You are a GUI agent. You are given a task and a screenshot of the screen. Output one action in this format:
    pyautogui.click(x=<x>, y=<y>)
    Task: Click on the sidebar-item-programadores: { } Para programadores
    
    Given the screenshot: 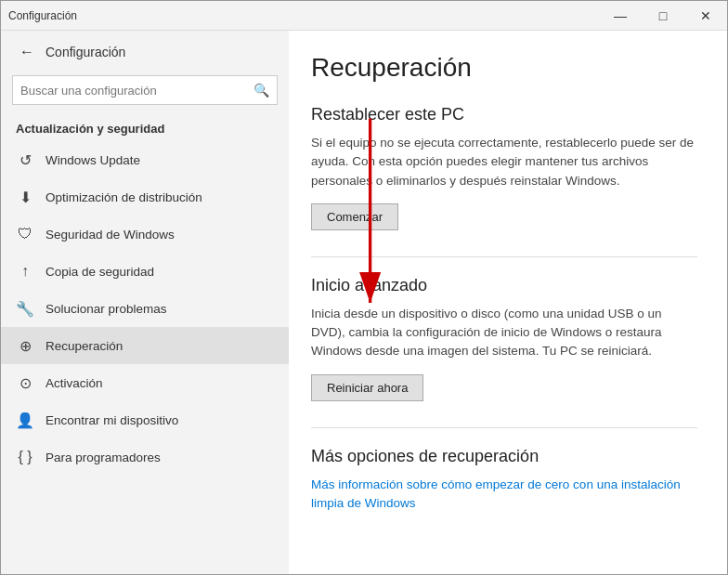 What is the action you would take?
    pyautogui.click(x=145, y=457)
    